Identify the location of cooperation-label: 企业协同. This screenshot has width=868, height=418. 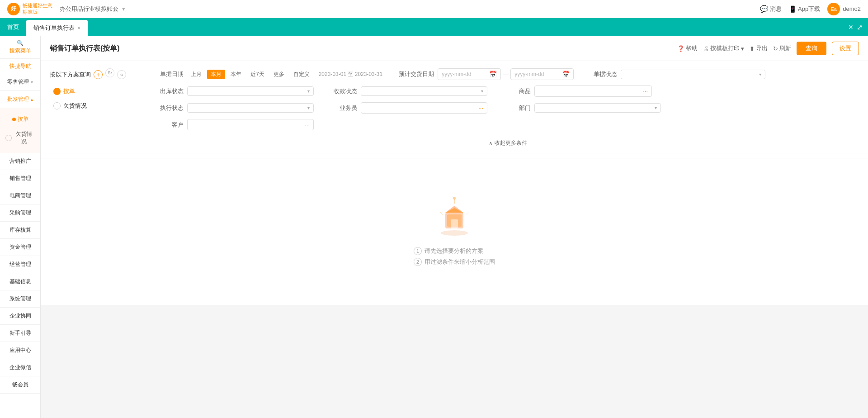
(20, 316).